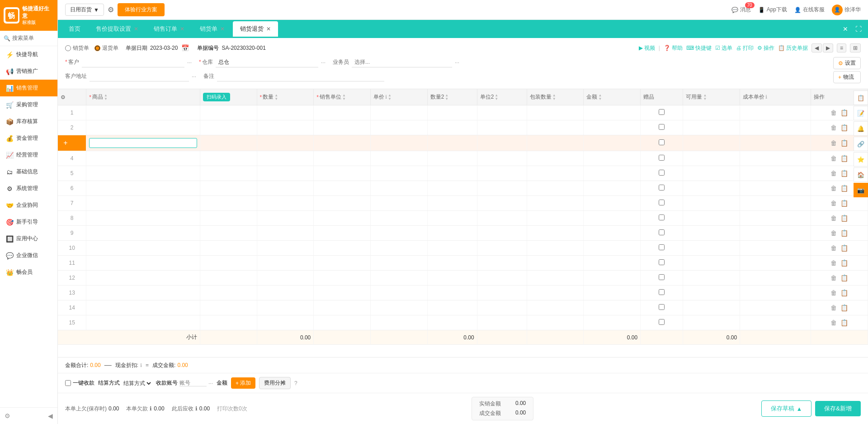 This screenshot has height=424, width=868. Describe the element at coordinates (212, 29) in the screenshot. I see `tab-sales: 销货单 ✕` at that location.